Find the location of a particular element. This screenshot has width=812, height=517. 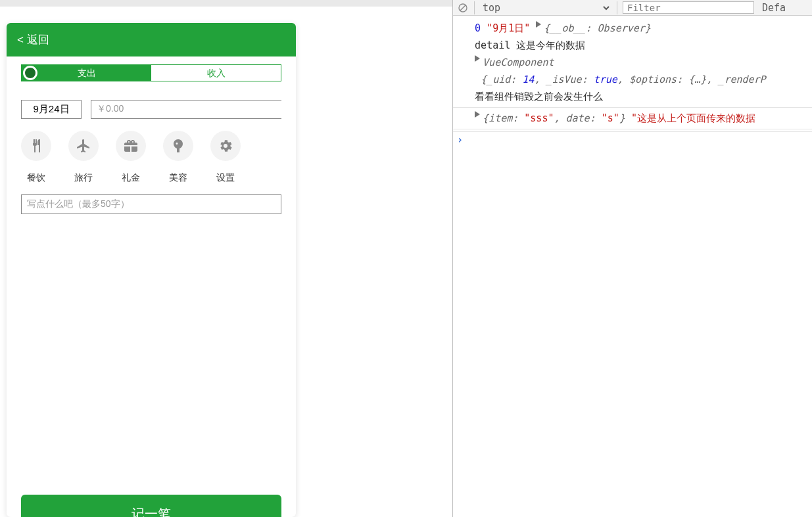

category-food: 餐饮 is located at coordinates (36, 158).